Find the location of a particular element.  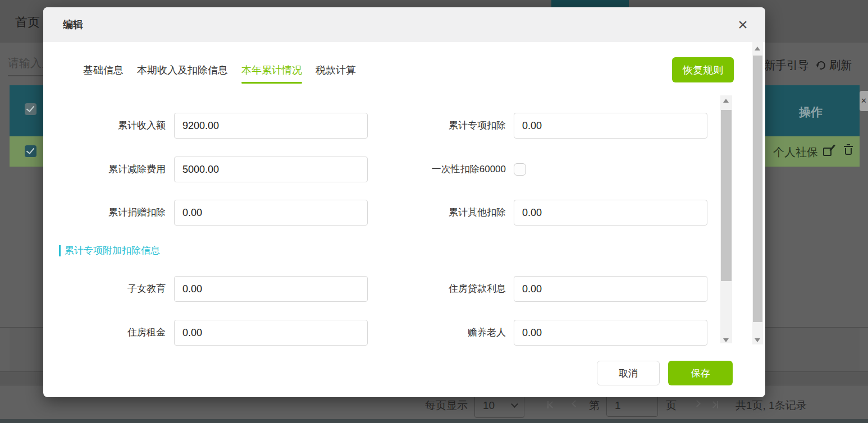

save-button: 保存 is located at coordinates (701, 373).